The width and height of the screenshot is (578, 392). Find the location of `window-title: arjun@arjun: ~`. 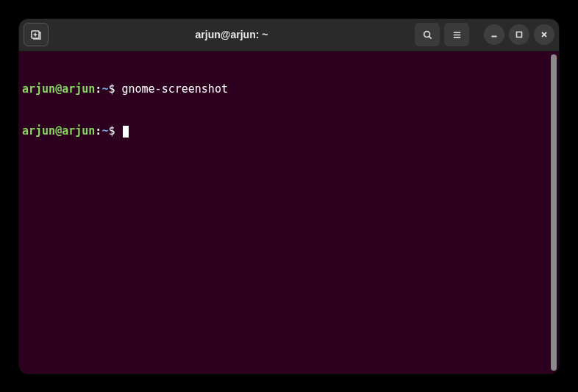

window-title: arjun@arjun: ~ is located at coordinates (232, 35).